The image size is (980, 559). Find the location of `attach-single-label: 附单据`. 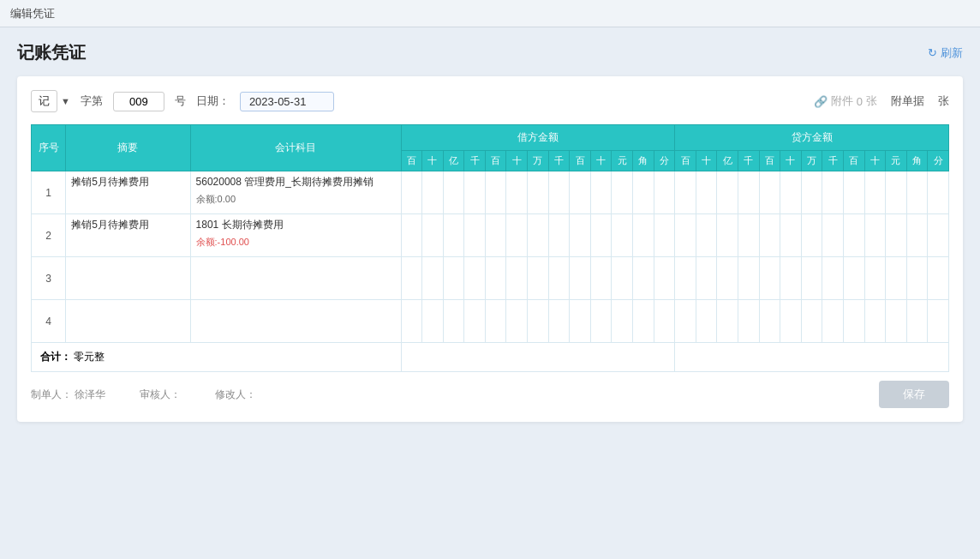

attach-single-label: 附单据 is located at coordinates (908, 101).